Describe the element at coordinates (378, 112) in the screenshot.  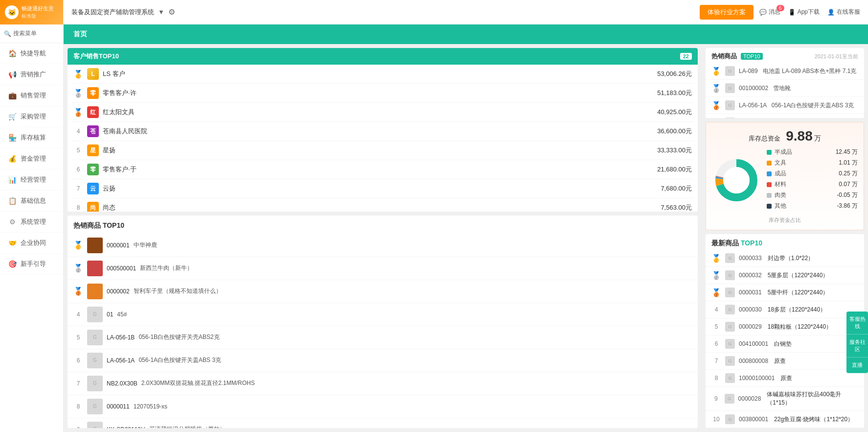
I see `rank-name: 红太阳文具` at that location.